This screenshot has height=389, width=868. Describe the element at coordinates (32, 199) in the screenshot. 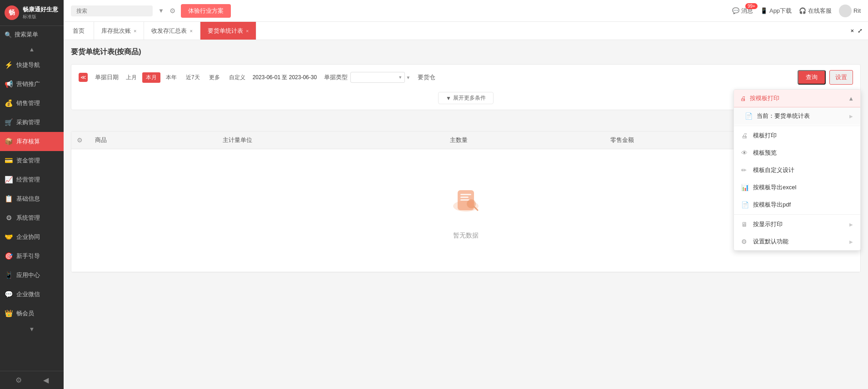

I see `sidebar-item-basic: 📋 基础信息` at that location.